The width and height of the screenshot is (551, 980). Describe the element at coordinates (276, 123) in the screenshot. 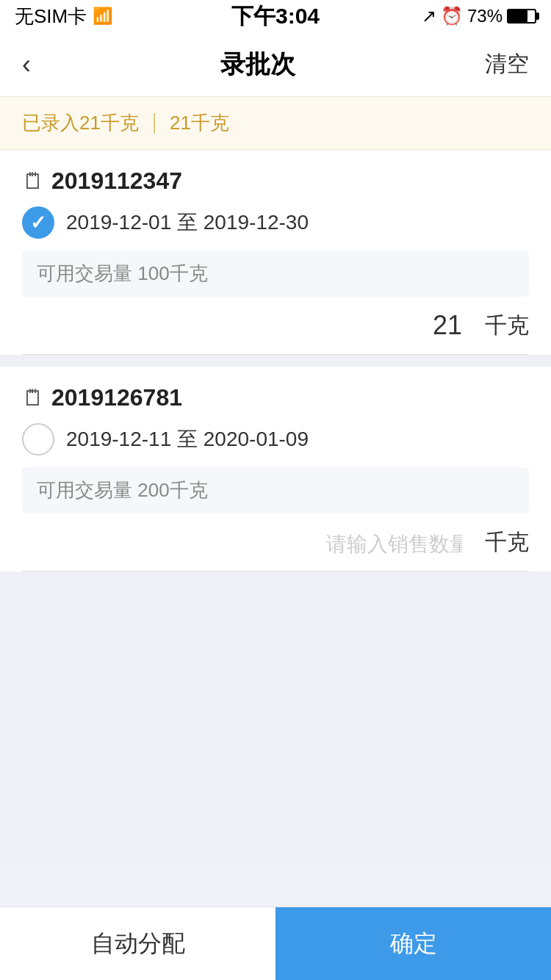

I see `info-banner: 已录入21千克 21千克` at that location.